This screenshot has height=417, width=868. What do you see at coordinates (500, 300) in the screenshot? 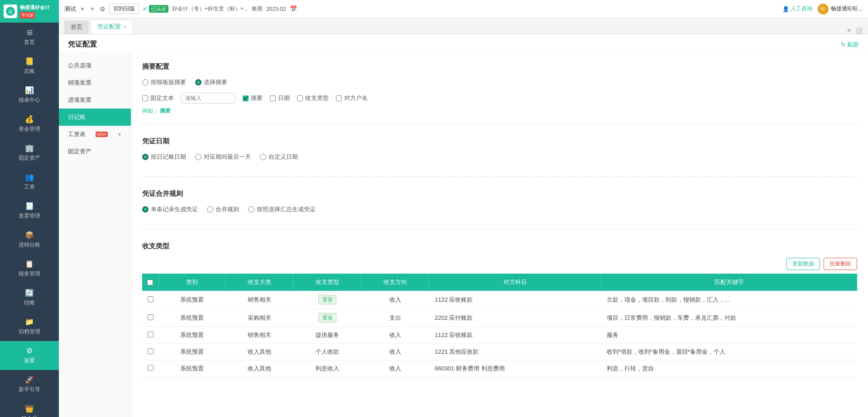
I see `table-row: 系统预置 销售相关 置顶 收入 1122 应收账款 欠款，现金，项目款，到款，报…` at bounding box center [500, 300].